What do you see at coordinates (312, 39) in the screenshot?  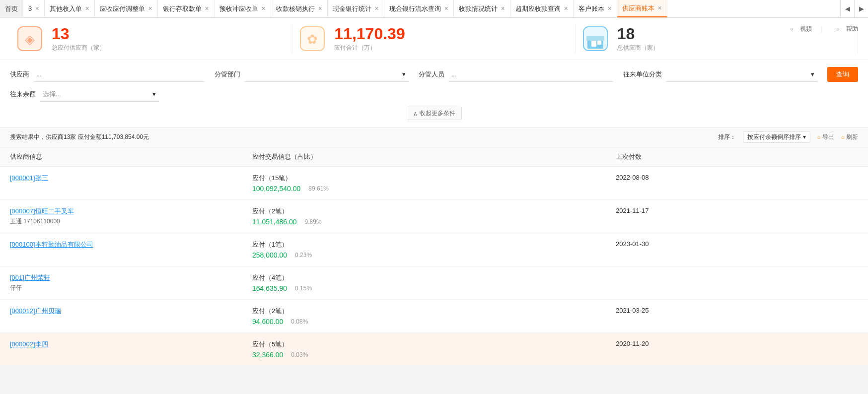 I see `grain-icon: ✿` at bounding box center [312, 39].